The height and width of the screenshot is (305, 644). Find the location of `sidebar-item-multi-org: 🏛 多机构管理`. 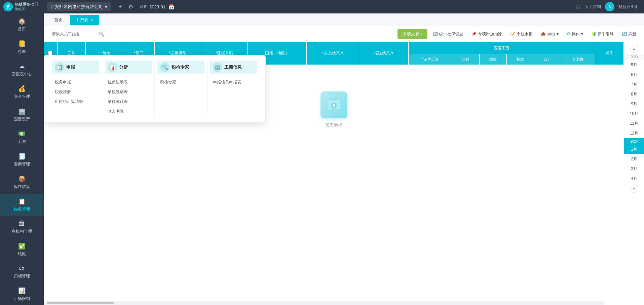

sidebar-item-multi-org: 🏛 多机构管理 is located at coordinates (22, 227).